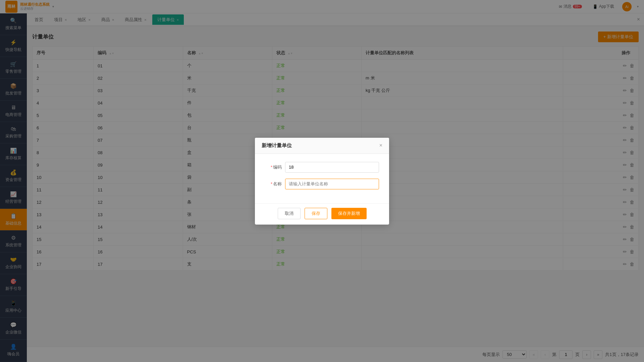 Image resolution: width=644 pixels, height=362 pixels. What do you see at coordinates (322, 184) in the screenshot?
I see `form-row-name: *名称` at bounding box center [322, 184].